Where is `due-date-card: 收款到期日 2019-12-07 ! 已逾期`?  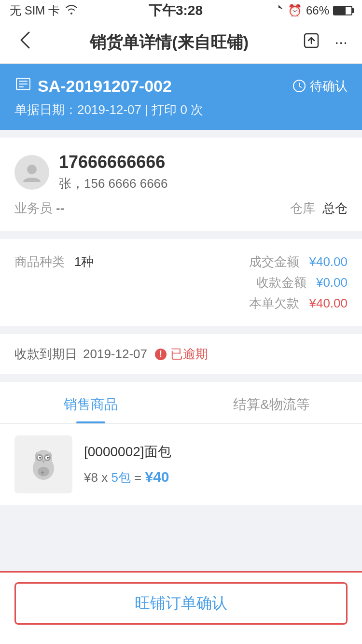 due-date-card: 收款到期日 2019-12-07 ! 已逾期 is located at coordinates (181, 354).